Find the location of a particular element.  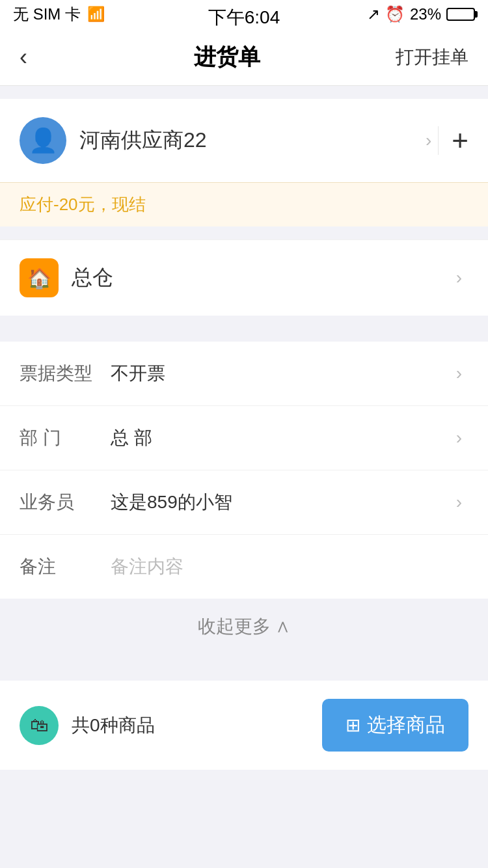

wifi-icon: 📶 is located at coordinates (96, 14).